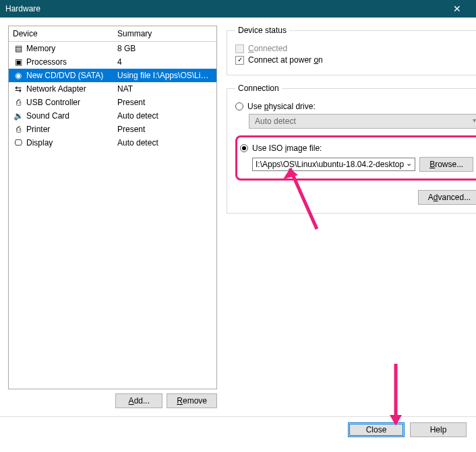 The height and width of the screenshot is (452, 476). Describe the element at coordinates (438, 430) in the screenshot. I see `help-button: Help` at that location.